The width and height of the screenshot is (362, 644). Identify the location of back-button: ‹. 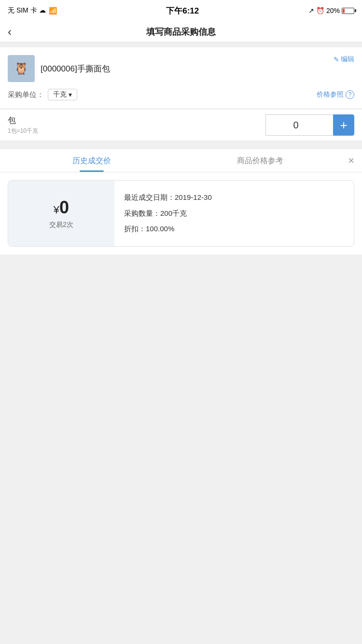
(12, 32).